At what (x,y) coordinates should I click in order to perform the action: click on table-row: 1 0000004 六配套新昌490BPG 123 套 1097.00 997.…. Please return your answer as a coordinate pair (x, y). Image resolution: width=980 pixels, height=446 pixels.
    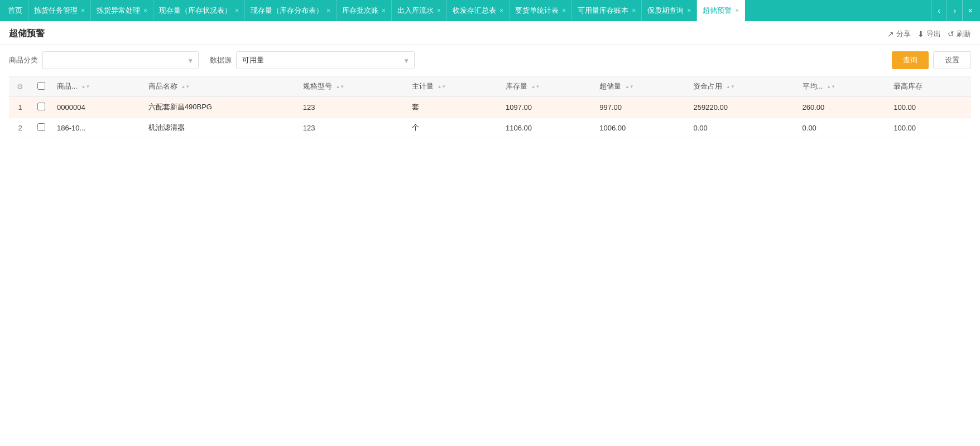
    Looking at the image, I should click on (490, 107).